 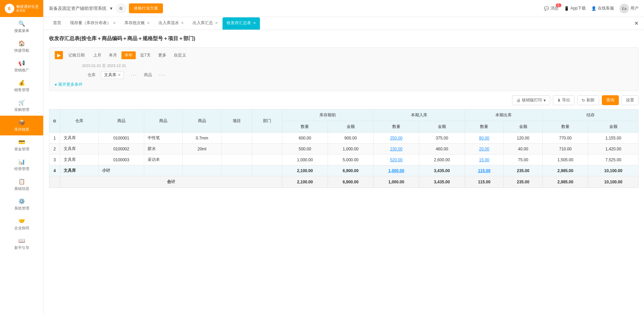 What do you see at coordinates (254, 23) in the screenshot?
I see `tab-close-recv-send: ✕` at bounding box center [254, 23].